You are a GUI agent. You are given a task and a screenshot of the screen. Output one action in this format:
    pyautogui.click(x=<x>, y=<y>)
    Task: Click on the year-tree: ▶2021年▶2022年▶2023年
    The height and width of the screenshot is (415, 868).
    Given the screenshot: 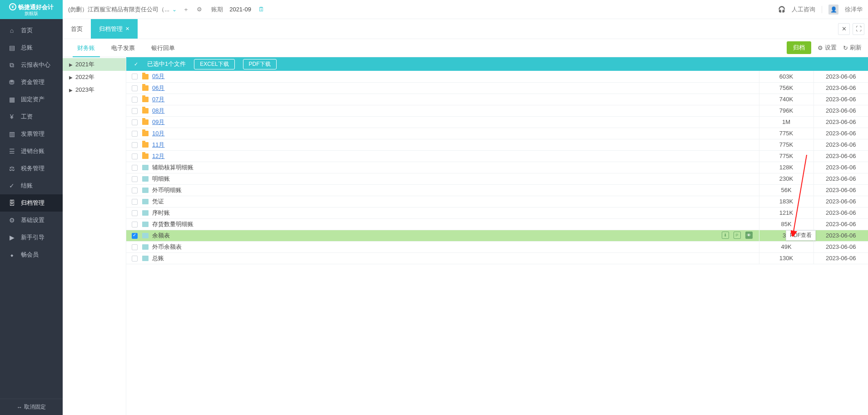 What is the action you would take?
    pyautogui.click(x=94, y=236)
    